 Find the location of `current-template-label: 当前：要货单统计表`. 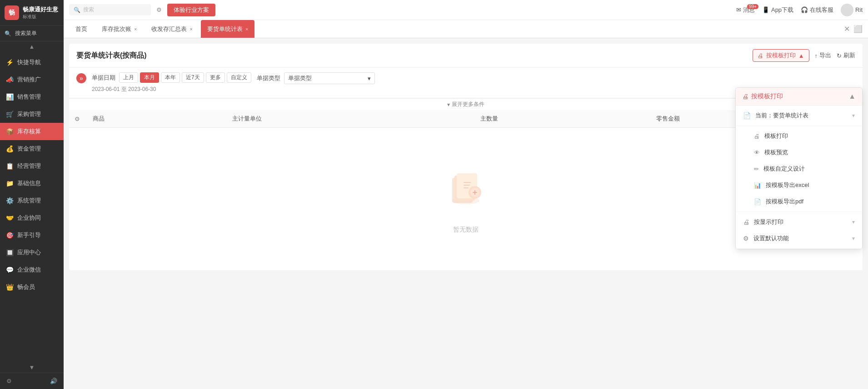

current-template-label: 当前：要货单统计表 is located at coordinates (782, 116).